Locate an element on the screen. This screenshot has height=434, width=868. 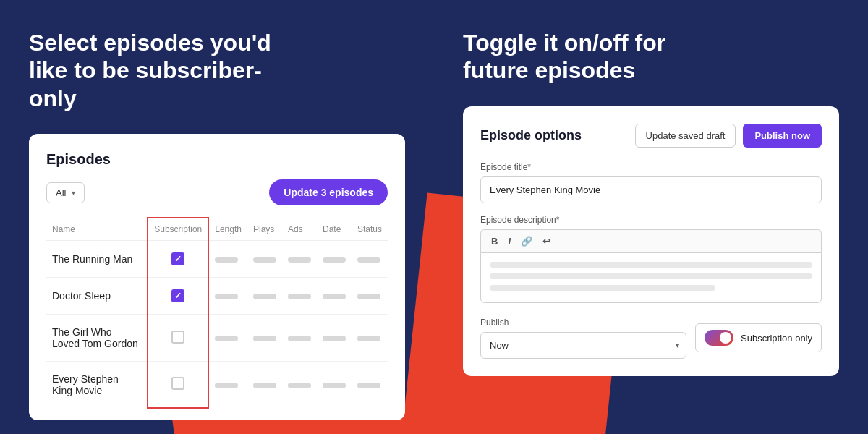
publish-now-button: Publish now is located at coordinates (783, 136).